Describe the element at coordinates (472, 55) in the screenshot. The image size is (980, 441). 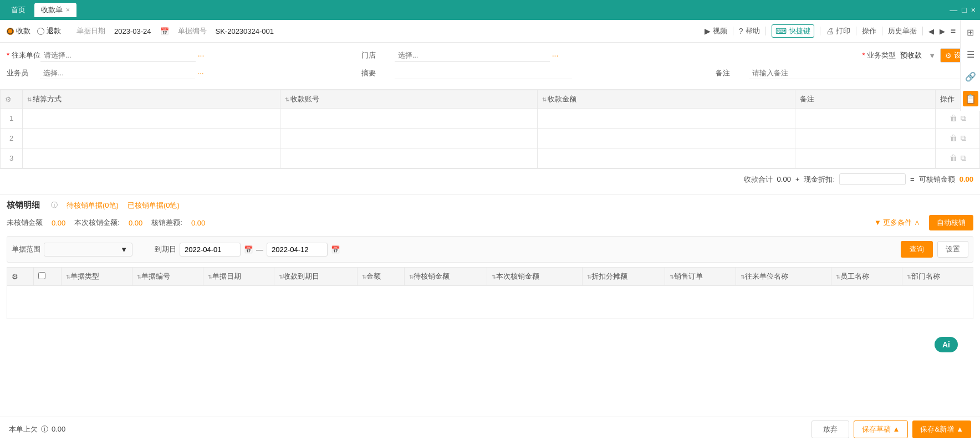
I see `store-input` at that location.